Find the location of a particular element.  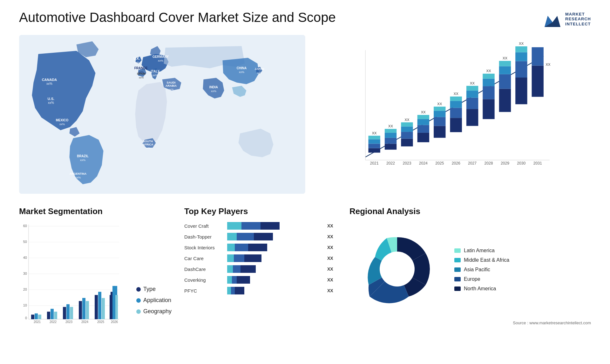

svg-text: 2023 is located at coordinates (407, 163).